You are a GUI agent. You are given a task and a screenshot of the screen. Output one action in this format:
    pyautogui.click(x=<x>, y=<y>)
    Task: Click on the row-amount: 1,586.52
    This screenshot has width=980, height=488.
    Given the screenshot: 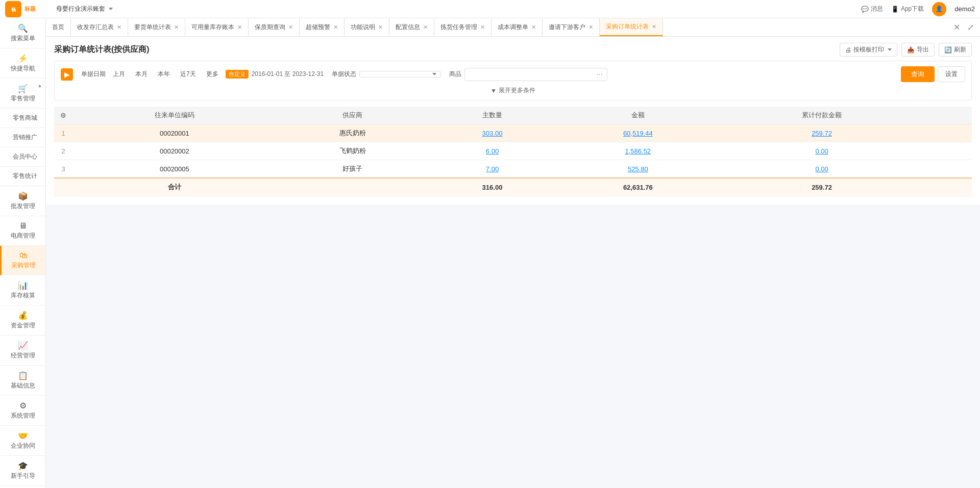 What is the action you would take?
    pyautogui.click(x=638, y=151)
    